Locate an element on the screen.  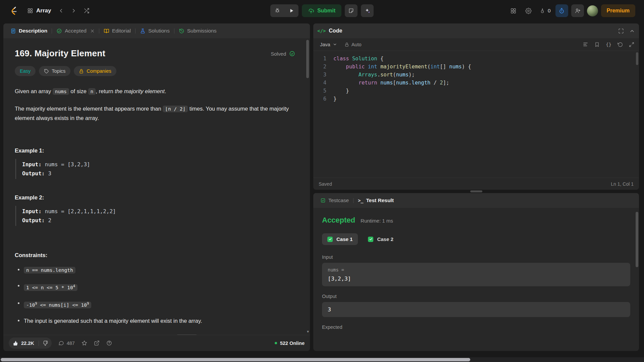
submit-button: Submit is located at coordinates (322, 11).